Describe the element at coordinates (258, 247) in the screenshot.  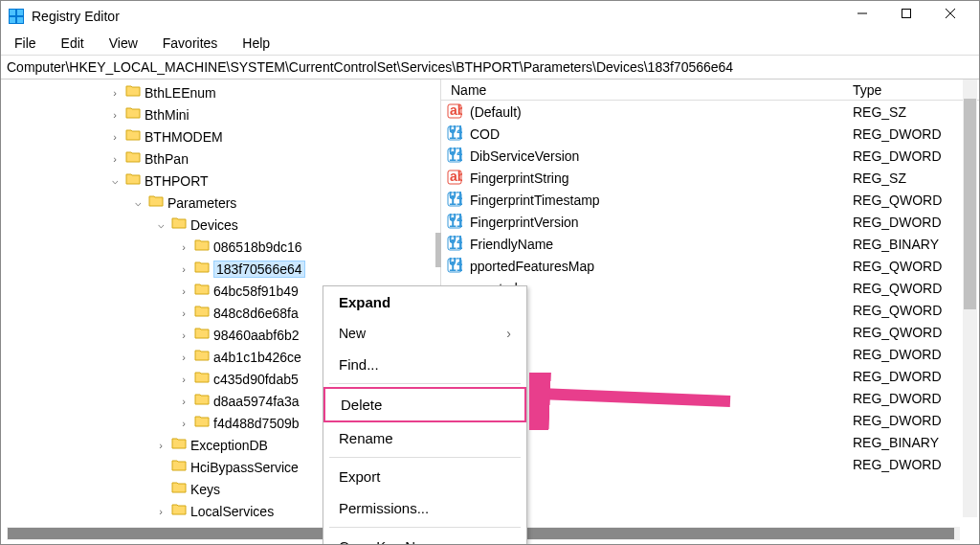
I see `tree-label: 086518b9dc16` at that location.